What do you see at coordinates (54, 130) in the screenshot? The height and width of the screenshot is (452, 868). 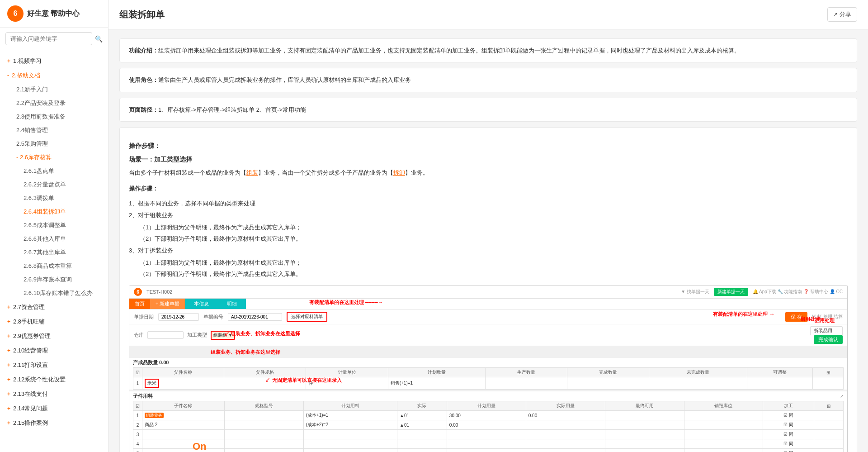 I see `sidebar-item-docs-24: 2.4销售管理` at bounding box center [54, 130].